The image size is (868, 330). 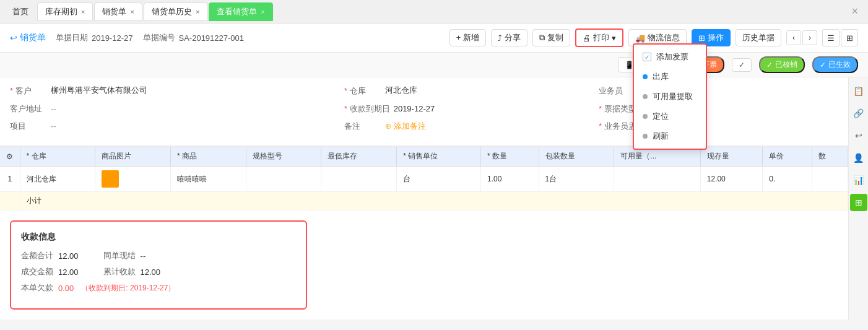 What do you see at coordinates (840, 38) in the screenshot?
I see `view-buttons: ☰ ⊞` at bounding box center [840, 38].